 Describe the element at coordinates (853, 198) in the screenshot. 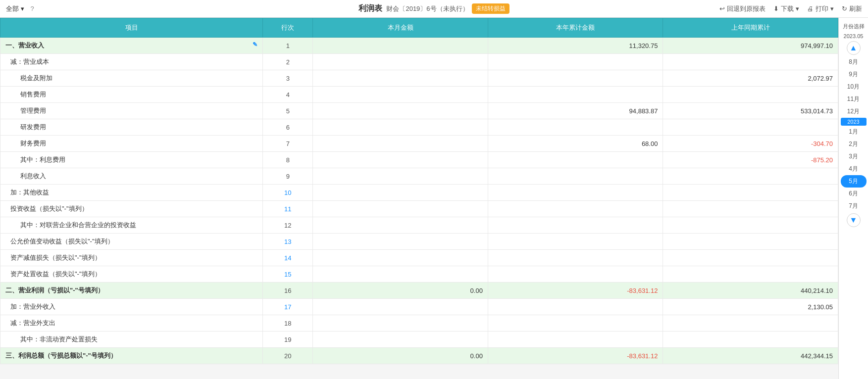

I see `month-sidebar: 月份选择 2023.05 ▲ 8月9月10月11月12月20231月2月3月4月…` at that location.